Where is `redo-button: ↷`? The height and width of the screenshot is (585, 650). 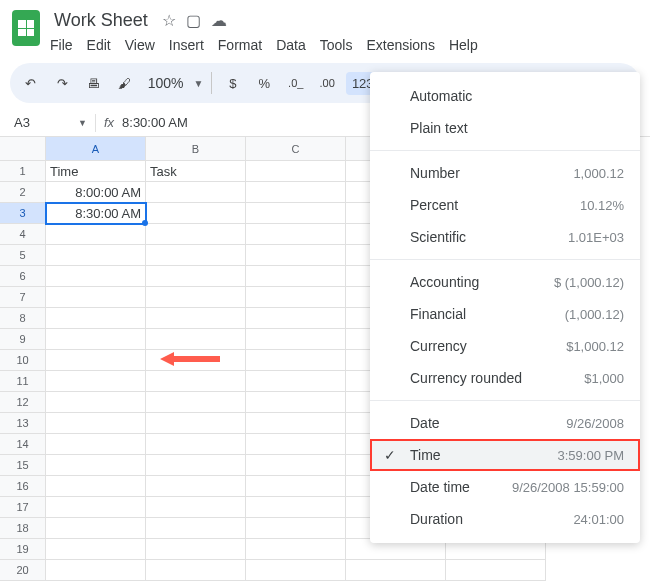 redo-button: ↷ is located at coordinates (62, 83).